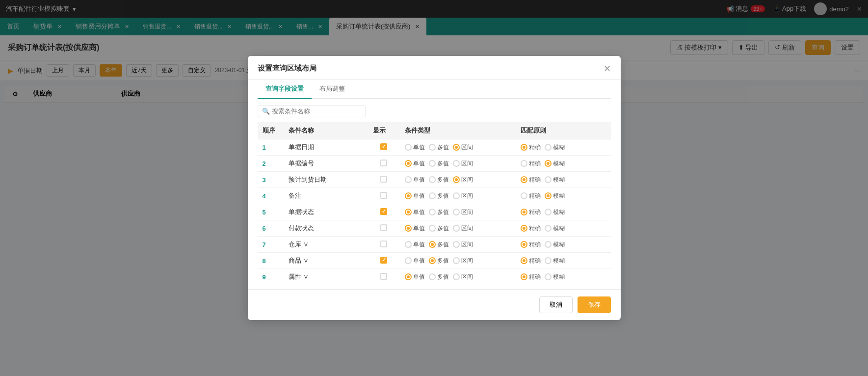 This screenshot has width=868, height=376. What do you see at coordinates (434, 93) in the screenshot?
I see `dialog-body: 查询字段设置 布局调整 🔍 顺序 条件名称 显示 条件类型` at bounding box center [434, 93].